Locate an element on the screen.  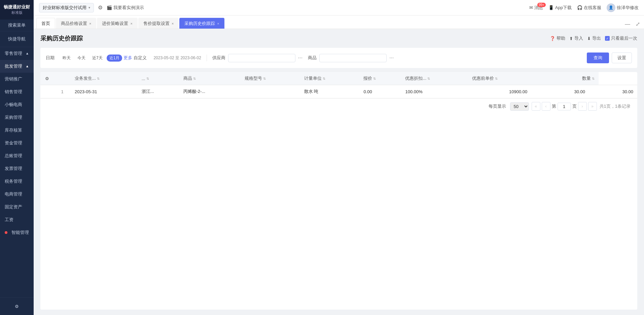
sidebar-item-ecommerce: 电商管理 is located at coordinates (17, 194).